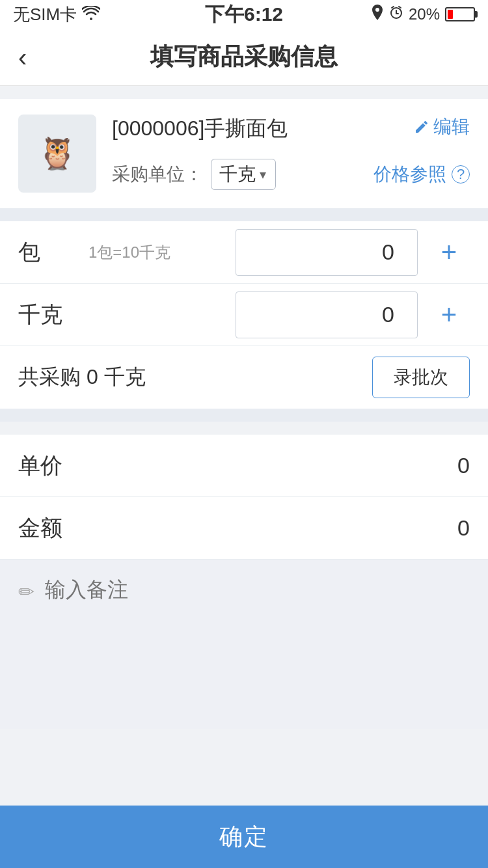 This screenshot has width=488, height=868. Describe the element at coordinates (377, 14) in the screenshot. I see `location-icon` at that location.